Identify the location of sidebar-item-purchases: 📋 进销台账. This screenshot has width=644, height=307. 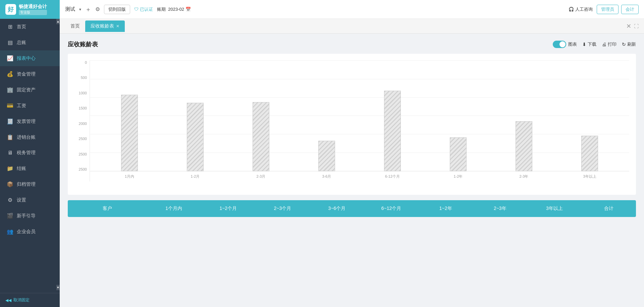
(30, 137).